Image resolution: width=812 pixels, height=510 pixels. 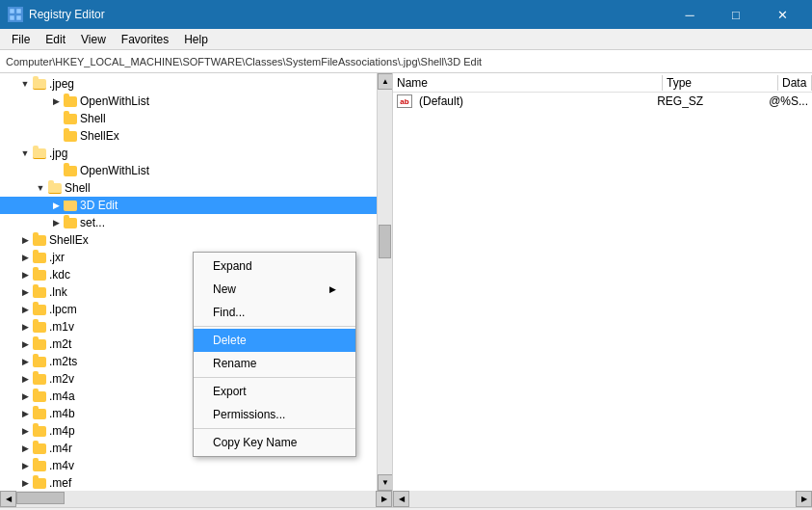 I want to click on tree-item-mef: ▶ .mef, so click(x=196, y=482).